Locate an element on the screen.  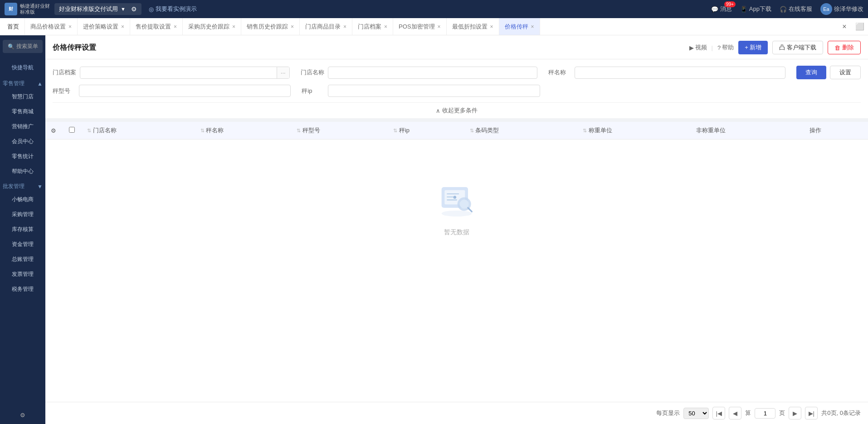
add-button: + 新增 is located at coordinates (753, 48).